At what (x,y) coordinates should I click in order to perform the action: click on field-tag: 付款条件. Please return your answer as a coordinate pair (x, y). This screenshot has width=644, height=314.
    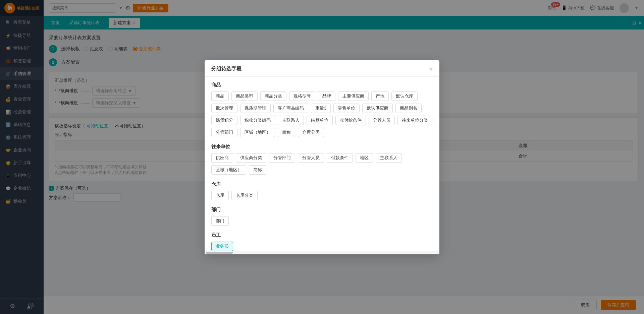
    Looking at the image, I should click on (340, 158).